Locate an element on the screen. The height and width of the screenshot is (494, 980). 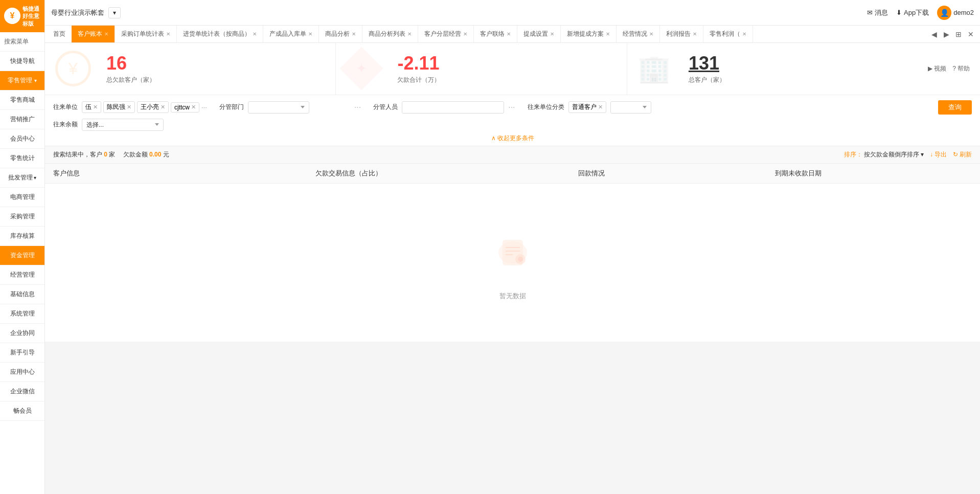
tab-scroll-right: ▶ is located at coordinates (946, 34).